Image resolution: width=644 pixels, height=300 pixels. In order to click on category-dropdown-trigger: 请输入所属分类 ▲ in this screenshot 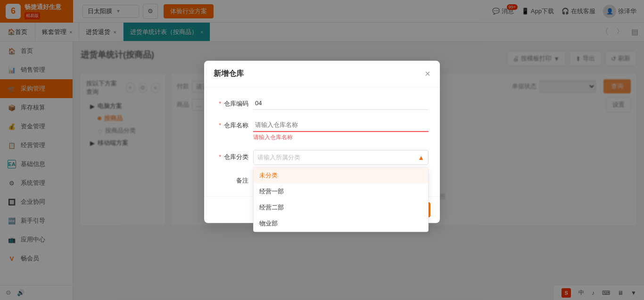, I will do `click(341, 158)`.